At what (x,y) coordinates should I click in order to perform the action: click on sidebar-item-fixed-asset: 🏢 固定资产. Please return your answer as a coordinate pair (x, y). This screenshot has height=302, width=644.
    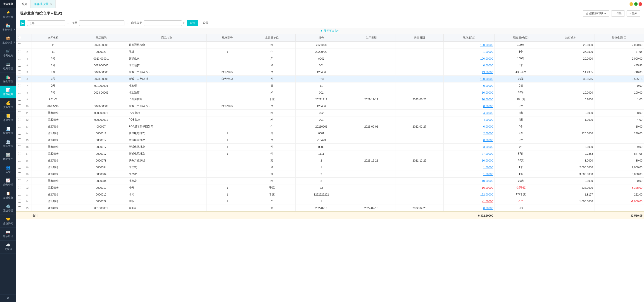
    Looking at the image, I should click on (8, 157).